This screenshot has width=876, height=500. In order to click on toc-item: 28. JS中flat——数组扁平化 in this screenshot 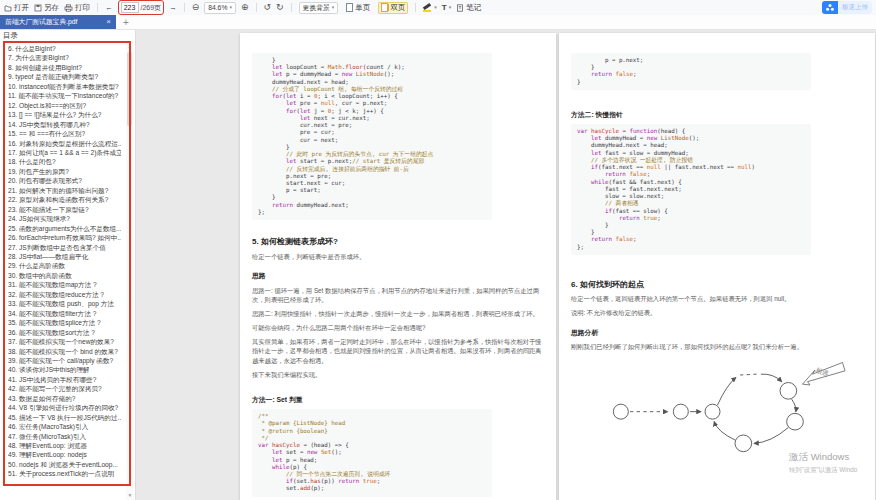, I will do `click(64, 256)`.